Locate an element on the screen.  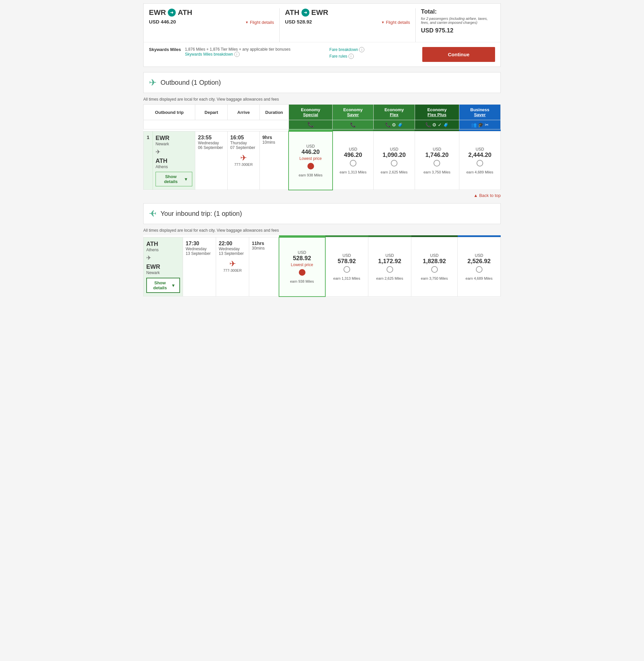
inbound-depart-day: Wednesday is located at coordinates (200, 249).